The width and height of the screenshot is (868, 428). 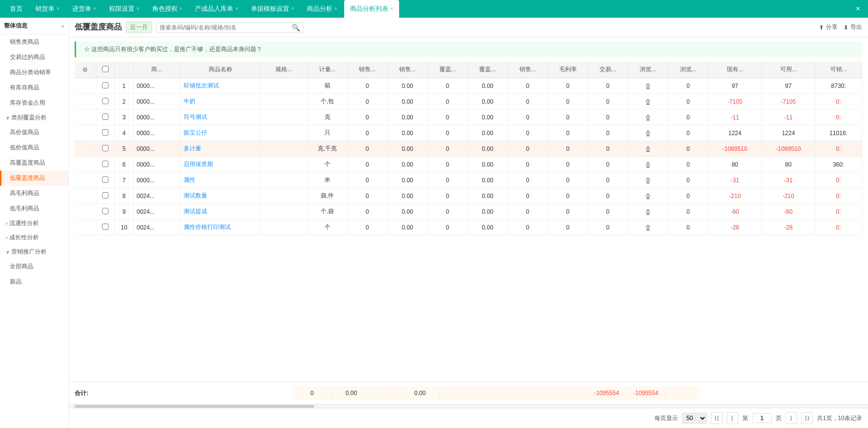 I want to click on close-tab-purchase: ×, so click(x=95, y=9).